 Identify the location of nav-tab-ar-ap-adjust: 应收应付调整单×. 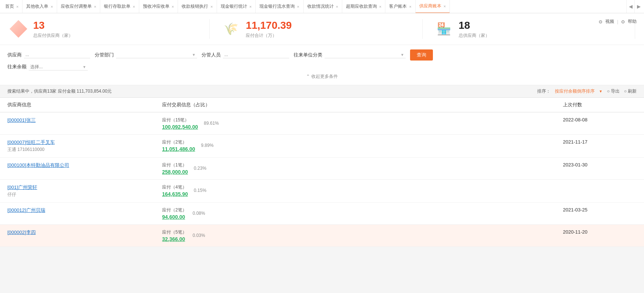
(79, 7).